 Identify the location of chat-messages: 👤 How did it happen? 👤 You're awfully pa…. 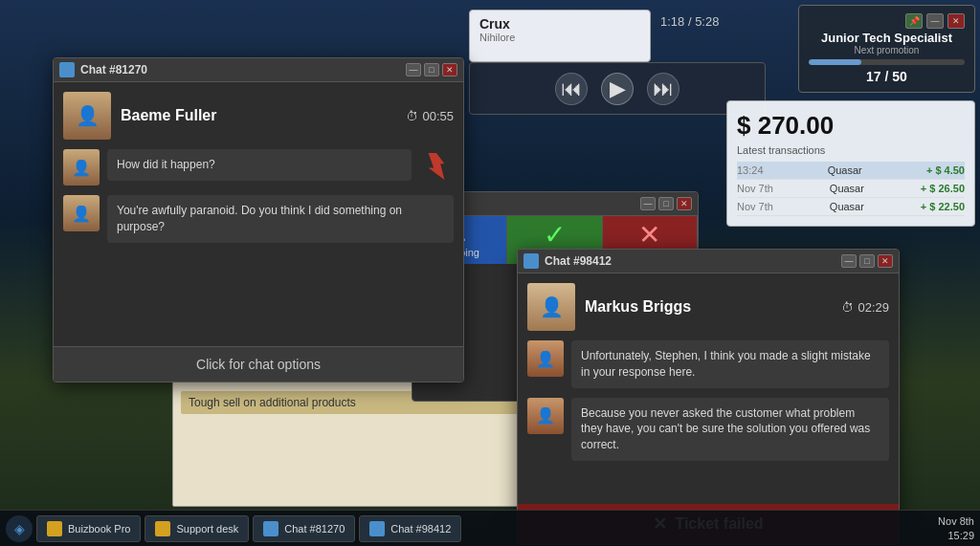
(258, 231).